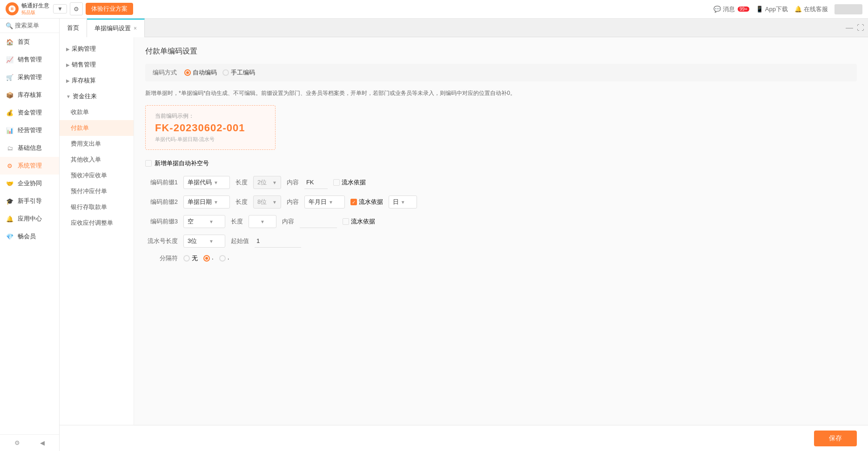 The image size is (868, 451). I want to click on sidebar-collapse-icon: ◀, so click(42, 443).